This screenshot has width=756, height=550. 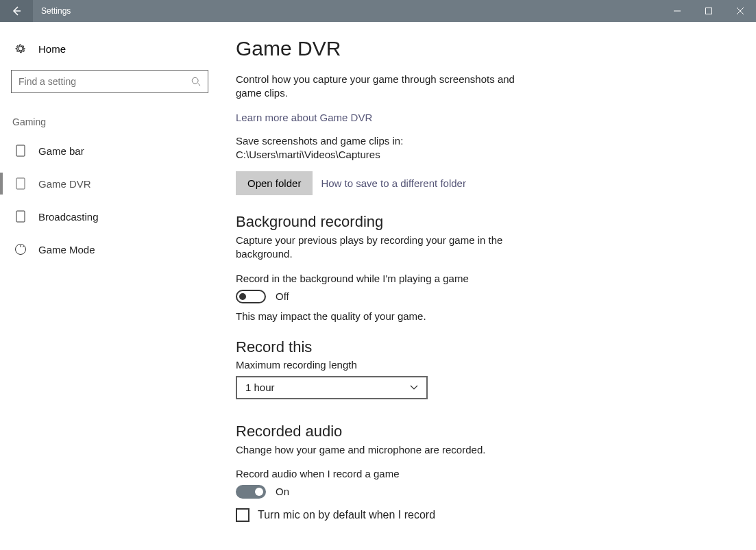 I want to click on chevron-down-icon, so click(x=414, y=388).